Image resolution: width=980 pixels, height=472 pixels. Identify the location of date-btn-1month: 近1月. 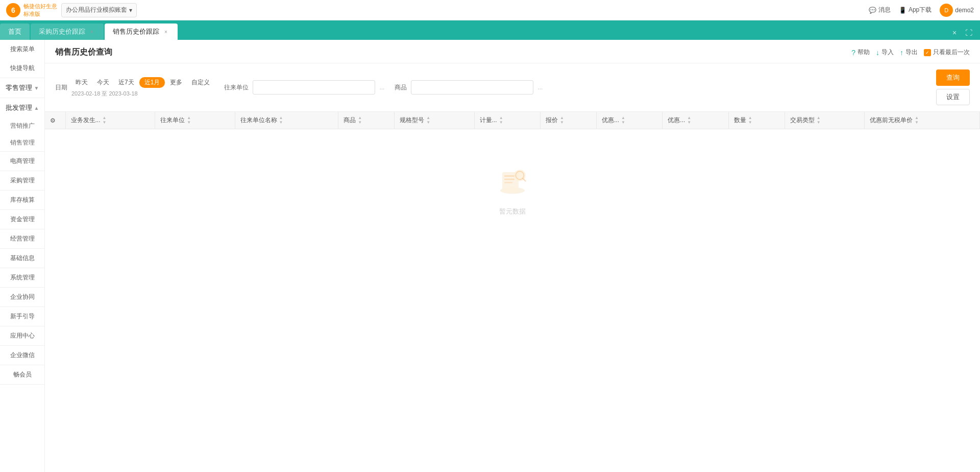
(152, 83).